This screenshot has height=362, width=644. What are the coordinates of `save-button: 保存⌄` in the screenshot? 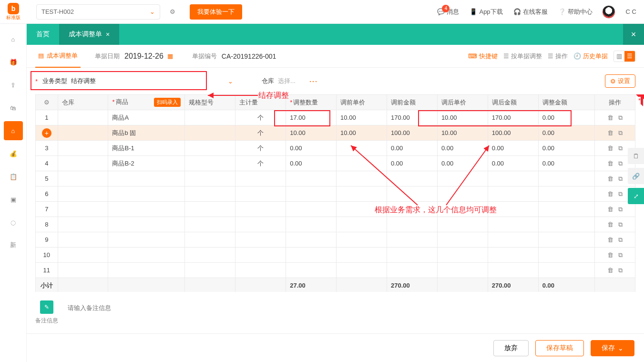 It's located at (613, 348).